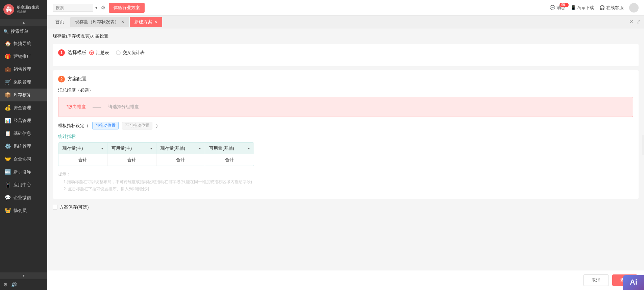 The height and width of the screenshot is (290, 644). Describe the element at coordinates (22, 172) in the screenshot. I see `nav-label: 新手引导` at that location.